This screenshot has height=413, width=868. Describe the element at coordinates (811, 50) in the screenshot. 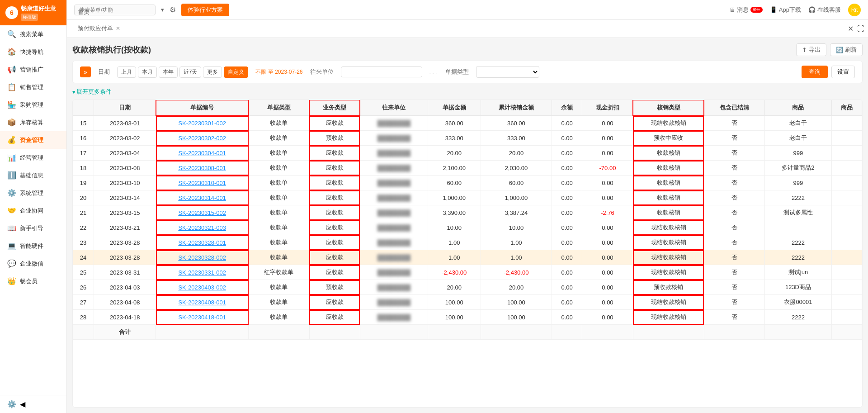

I see `export-button: ⬆ 导出` at that location.